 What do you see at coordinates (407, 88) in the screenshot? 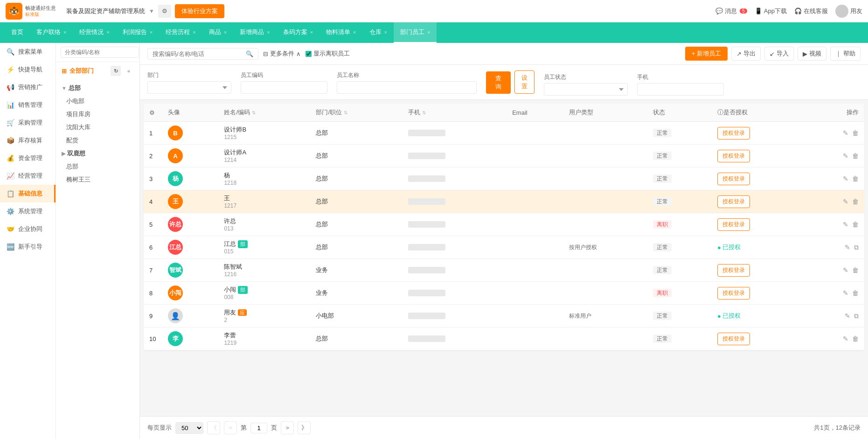
I see `emp-name-input` at bounding box center [407, 88].